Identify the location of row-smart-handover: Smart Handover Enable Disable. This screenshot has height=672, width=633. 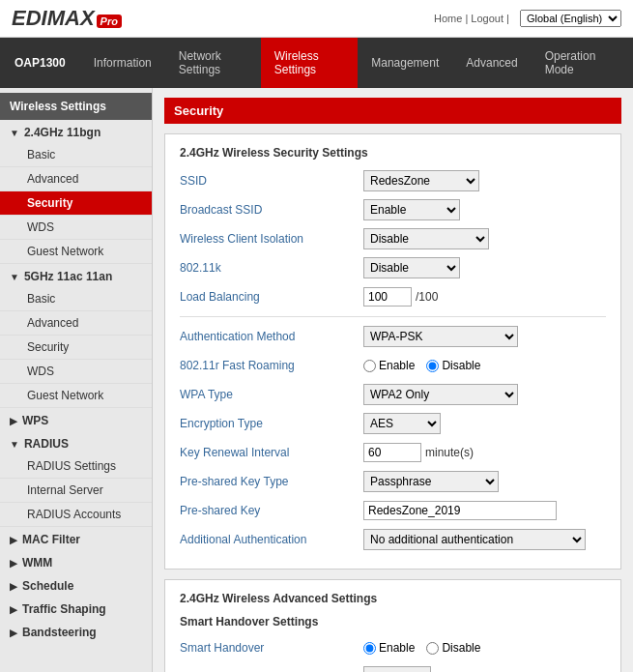
(392, 648).